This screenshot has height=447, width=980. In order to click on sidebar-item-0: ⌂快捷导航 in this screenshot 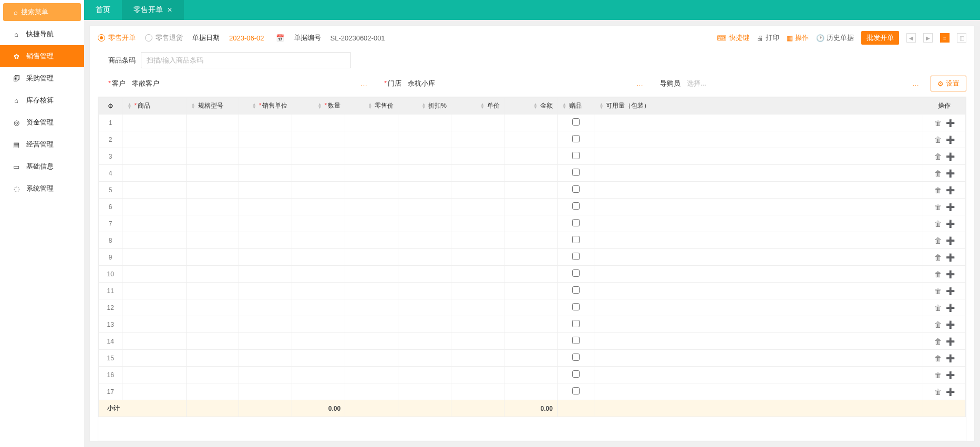, I will do `click(42, 34)`.